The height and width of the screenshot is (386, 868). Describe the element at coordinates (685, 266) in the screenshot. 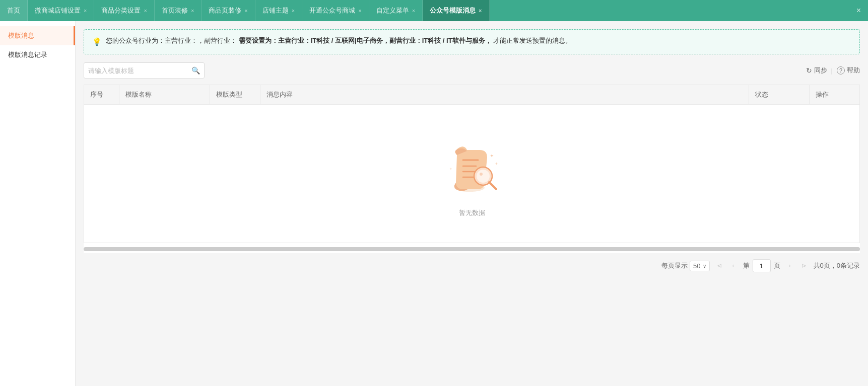

I see `page-size-select: 每页显示 50 ∨` at that location.